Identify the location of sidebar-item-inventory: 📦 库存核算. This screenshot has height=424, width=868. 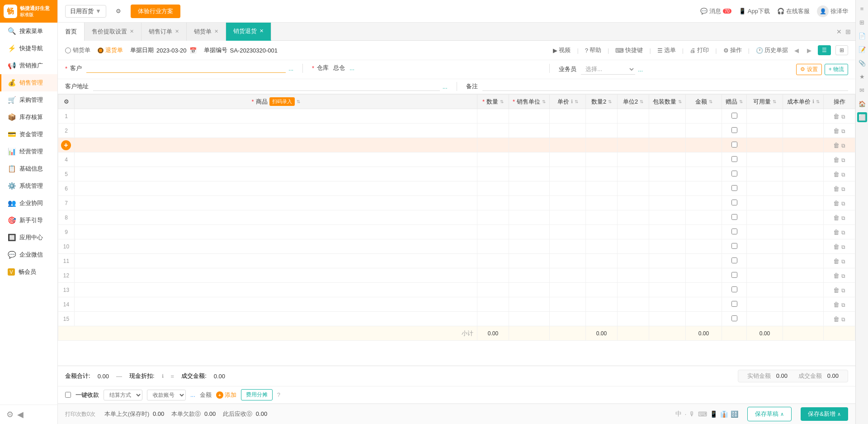
(29, 117).